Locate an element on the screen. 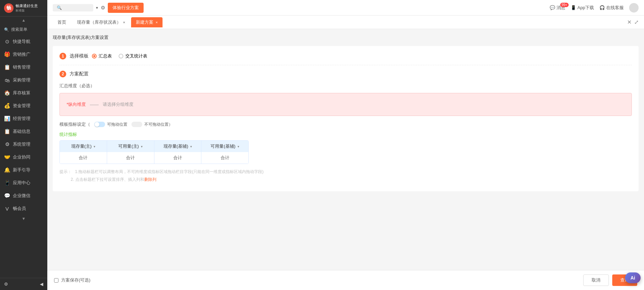  stats-data-cell-0-1: 合计 is located at coordinates (131, 158).